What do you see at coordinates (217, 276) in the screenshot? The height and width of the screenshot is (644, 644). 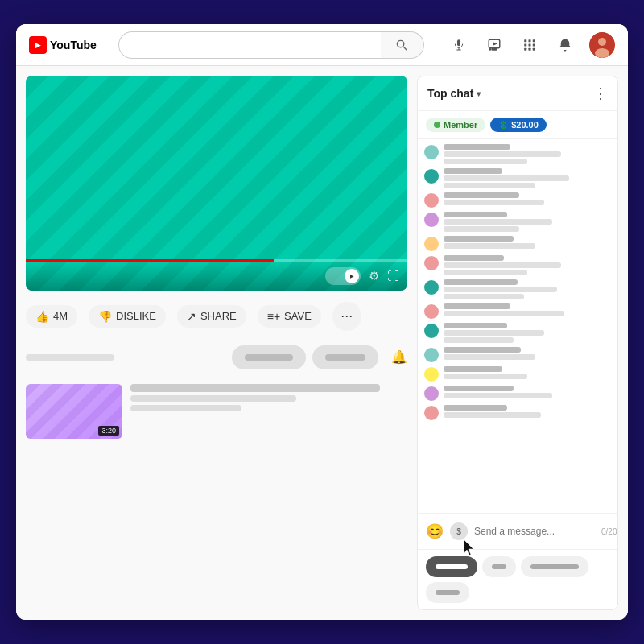 I see `video-controls: ⚙ ⛶` at bounding box center [217, 276].